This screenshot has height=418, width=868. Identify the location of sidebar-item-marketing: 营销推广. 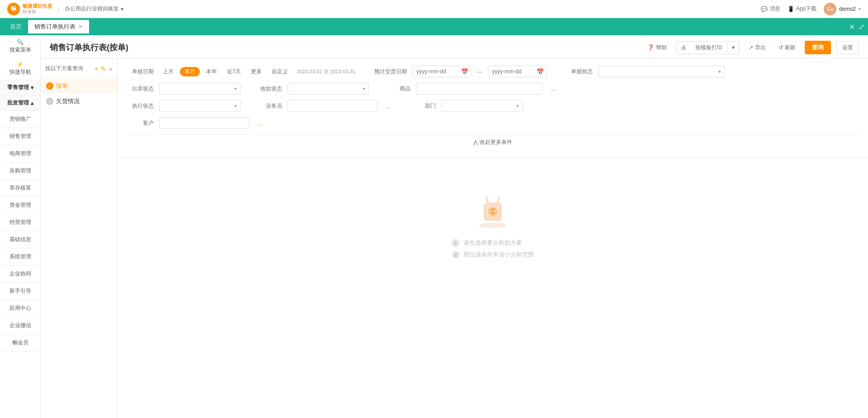
(20, 119).